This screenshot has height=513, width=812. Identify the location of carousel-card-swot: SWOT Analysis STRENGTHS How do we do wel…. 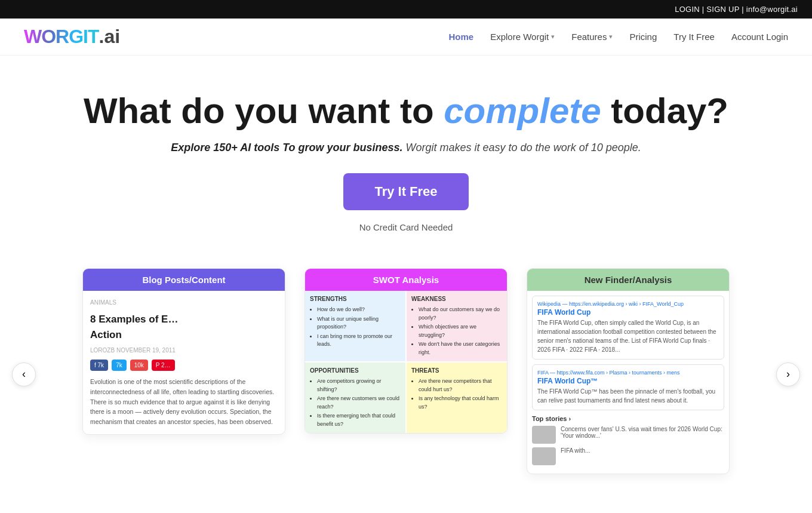
(406, 351).